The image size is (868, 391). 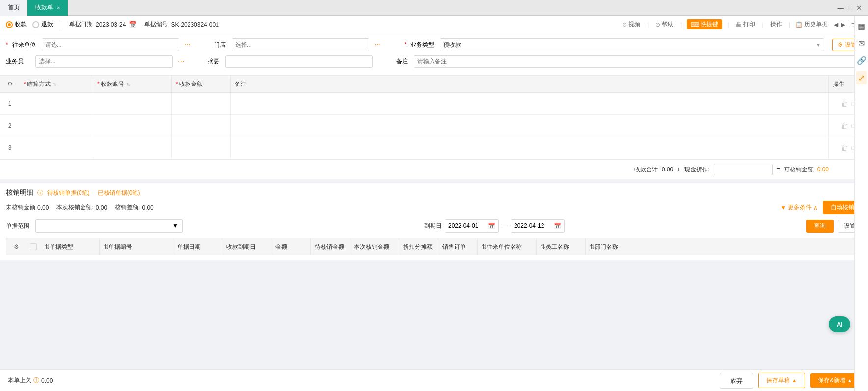 I want to click on range-select: ▼, so click(x=109, y=226).